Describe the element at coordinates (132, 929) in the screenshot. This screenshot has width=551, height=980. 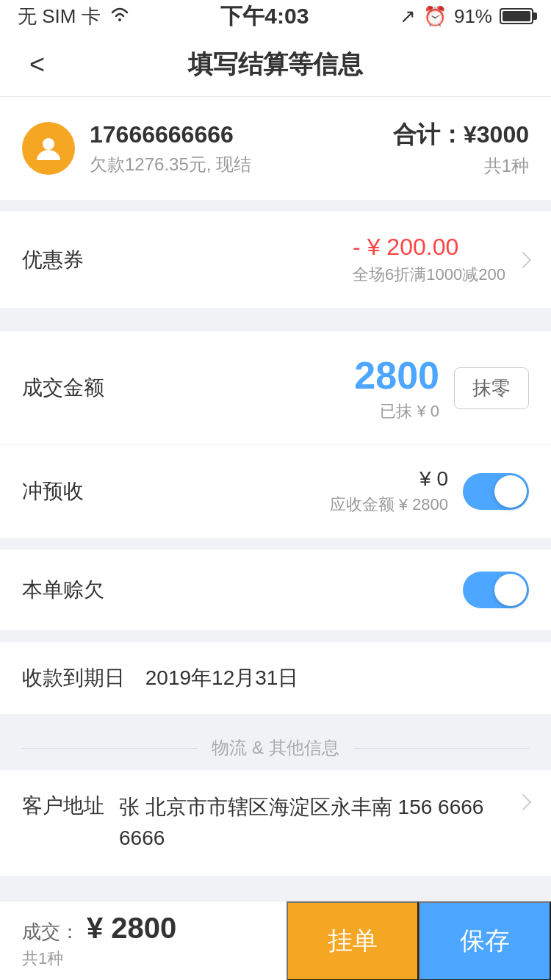
I see `bottom-trans-amount: ¥ 2800` at that location.